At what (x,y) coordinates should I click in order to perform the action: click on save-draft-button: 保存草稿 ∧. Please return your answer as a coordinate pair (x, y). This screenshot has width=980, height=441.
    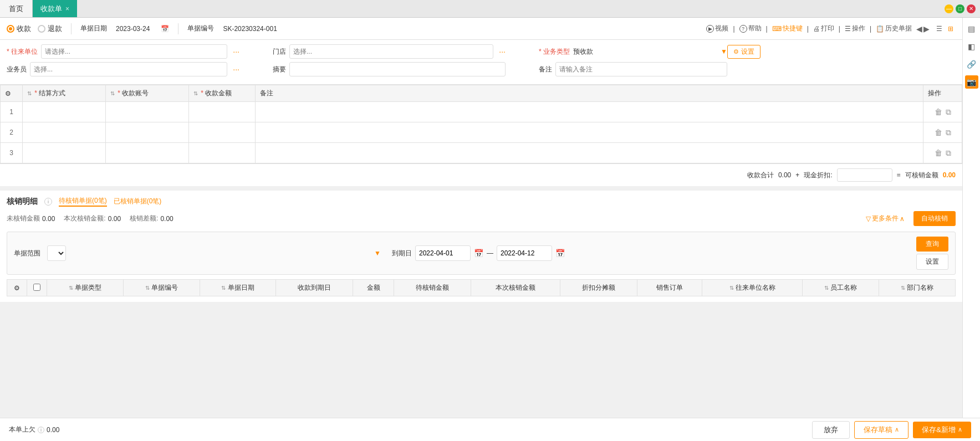
    Looking at the image, I should click on (881, 430).